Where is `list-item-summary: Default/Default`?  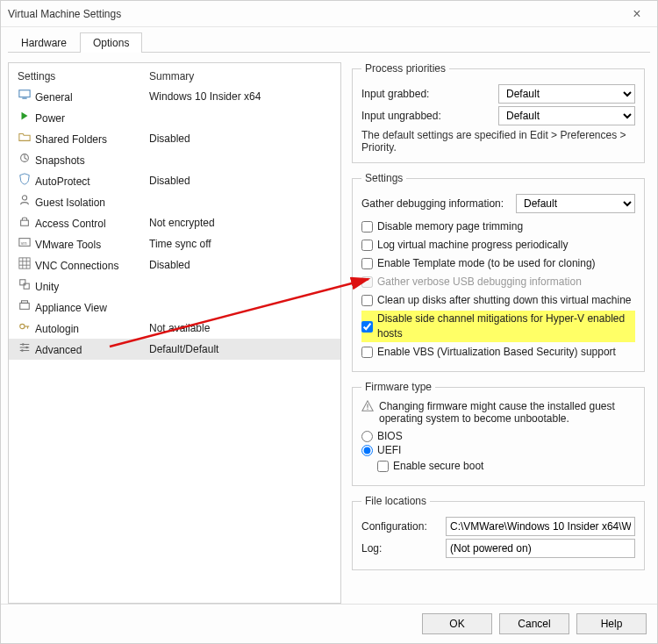 list-item-summary: Default/Default is located at coordinates (240, 349).